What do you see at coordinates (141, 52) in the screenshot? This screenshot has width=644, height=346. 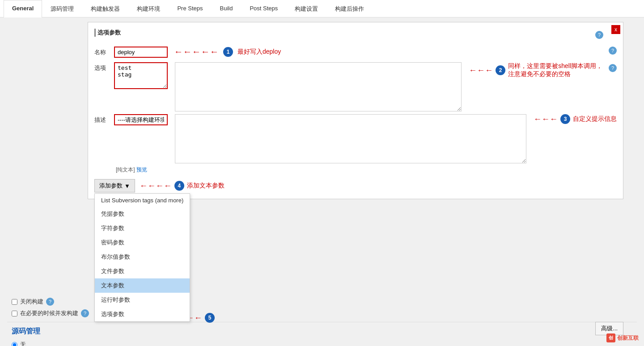 I see `name-input` at bounding box center [141, 52].